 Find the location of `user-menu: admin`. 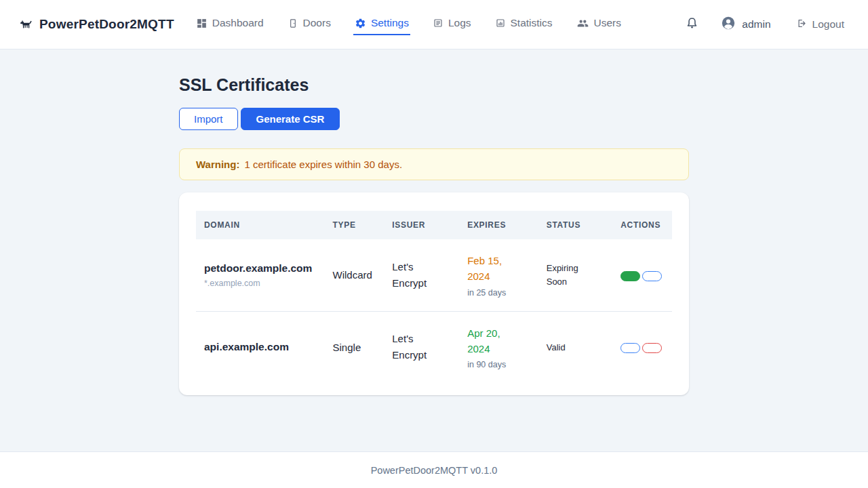

user-menu: admin is located at coordinates (746, 24).